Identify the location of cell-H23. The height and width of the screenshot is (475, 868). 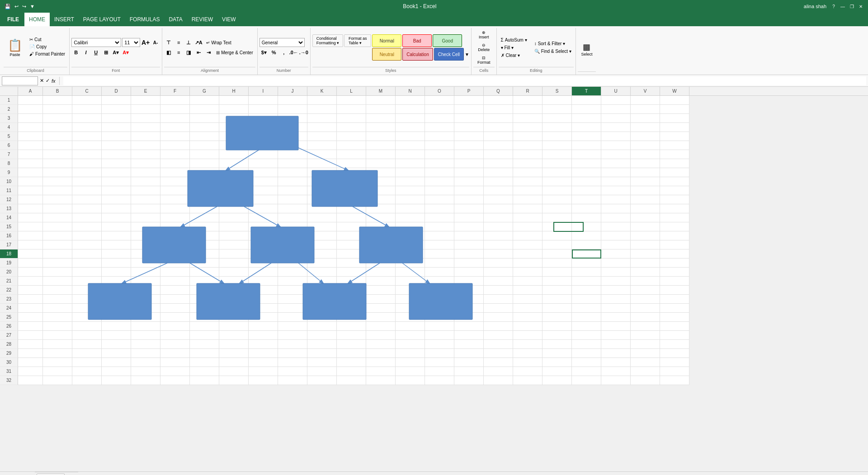
(234, 299).